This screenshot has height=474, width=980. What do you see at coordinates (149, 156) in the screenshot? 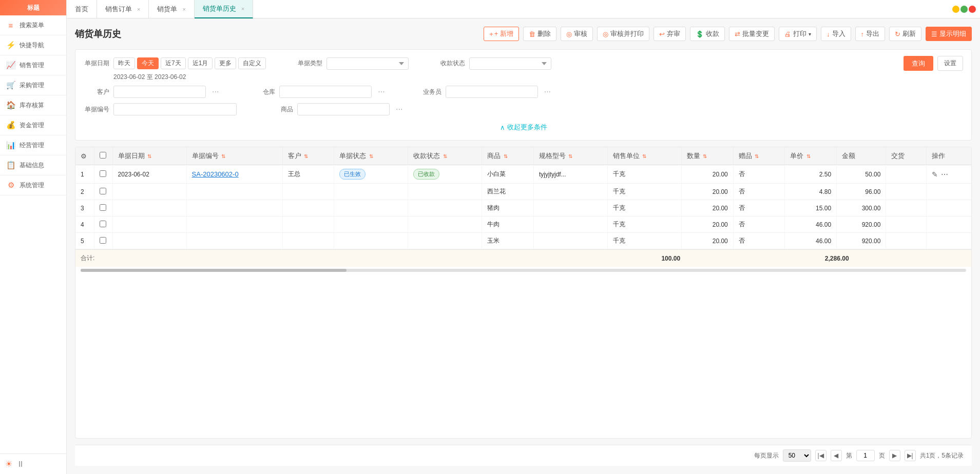
I see `doc-date-col-header: 单据日期 ⇅` at bounding box center [149, 156].